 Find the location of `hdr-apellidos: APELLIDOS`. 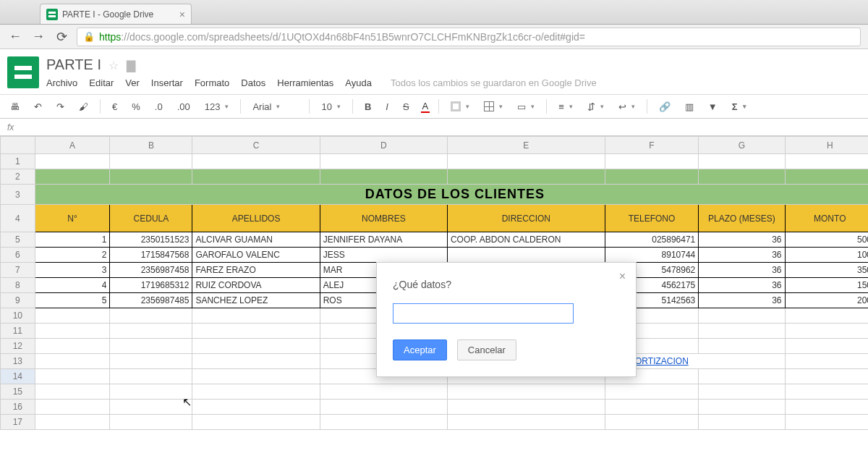

hdr-apellidos: APELLIDOS is located at coordinates (256, 219).